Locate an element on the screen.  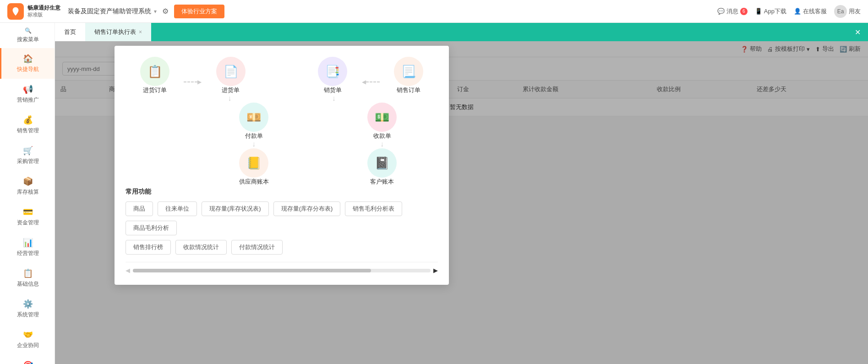
btn-product: 商品 is located at coordinates (139, 209).